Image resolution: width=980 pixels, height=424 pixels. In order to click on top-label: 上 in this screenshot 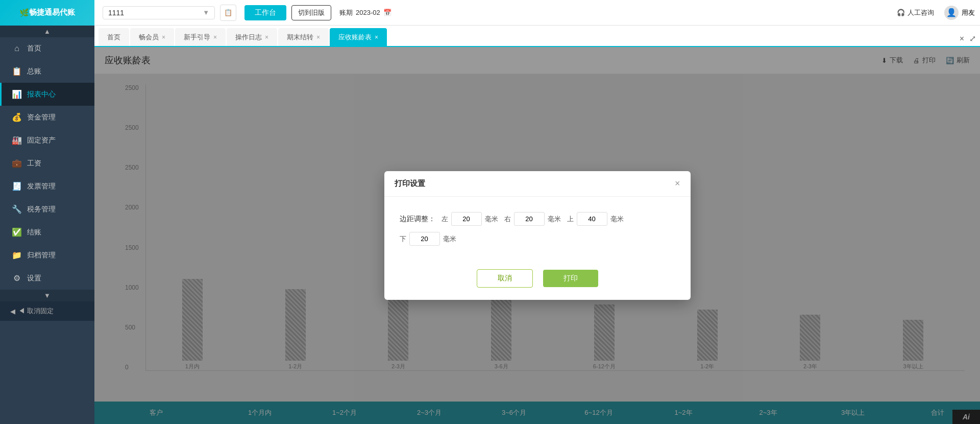, I will do `click(571, 219)`.